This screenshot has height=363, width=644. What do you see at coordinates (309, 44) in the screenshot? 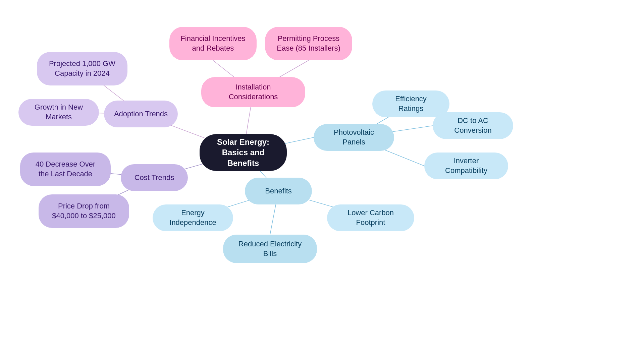
I see `permitting-process-label: Permitting Process Ease (85 Installers)` at bounding box center [309, 44].